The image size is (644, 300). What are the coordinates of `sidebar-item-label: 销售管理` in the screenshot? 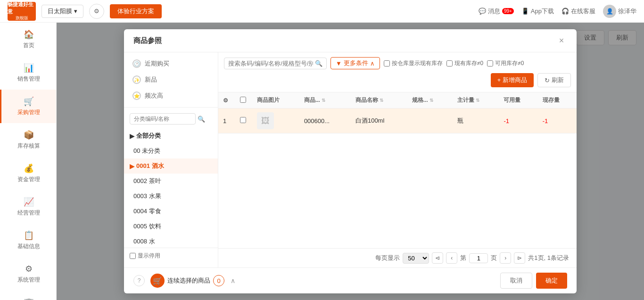 It's located at (29, 79).